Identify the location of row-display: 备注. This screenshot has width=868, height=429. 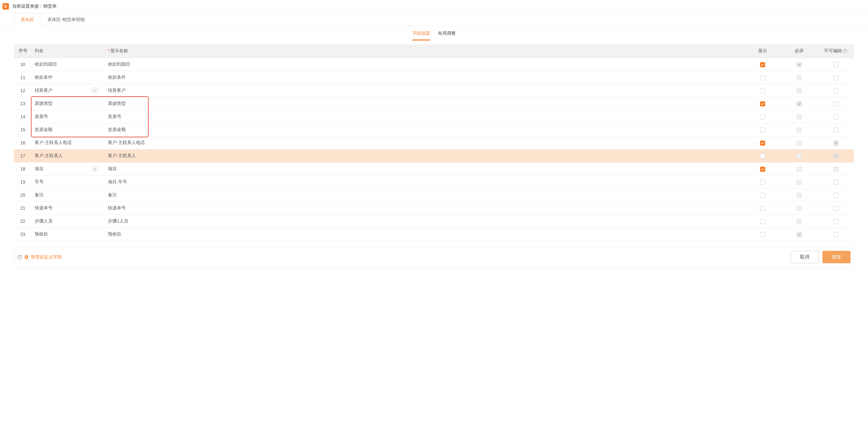
(425, 195).